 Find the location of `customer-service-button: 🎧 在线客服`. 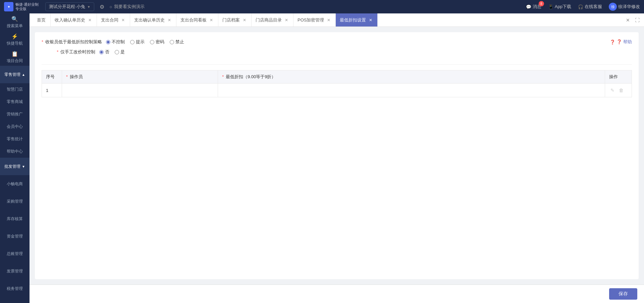

customer-service-button: 🎧 在线客服 is located at coordinates (590, 7).